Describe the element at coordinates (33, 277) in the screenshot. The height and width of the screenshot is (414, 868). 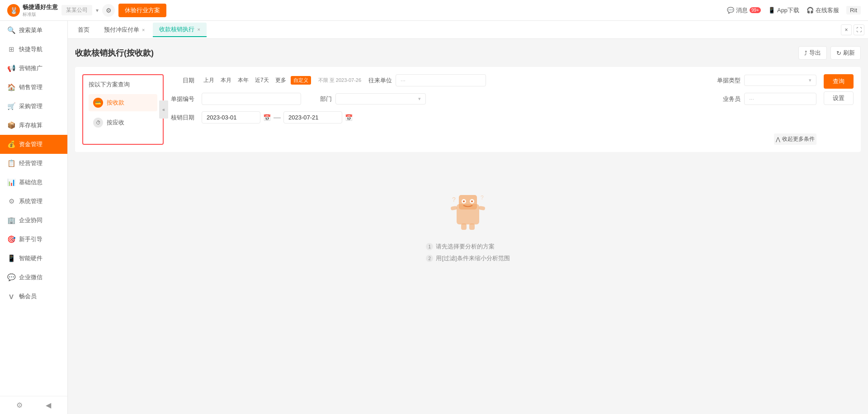
I see `sidebar-item-wechat: 💬 企业微信` at that location.